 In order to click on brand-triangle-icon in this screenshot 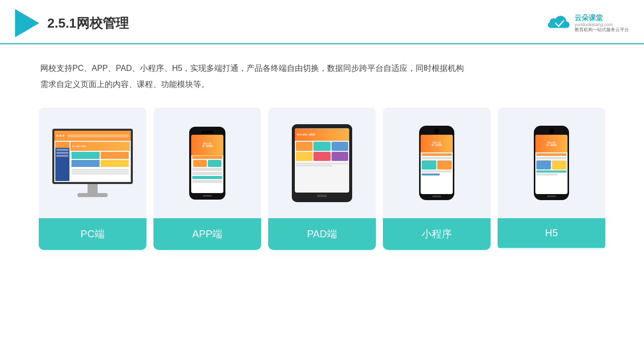, I will do `click(27, 23)`.